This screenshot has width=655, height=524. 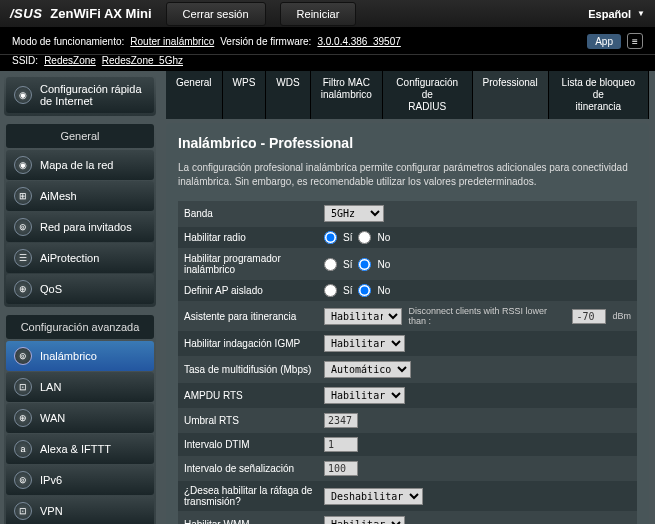 I want to click on form-label: Banda, so click(x=254, y=214).